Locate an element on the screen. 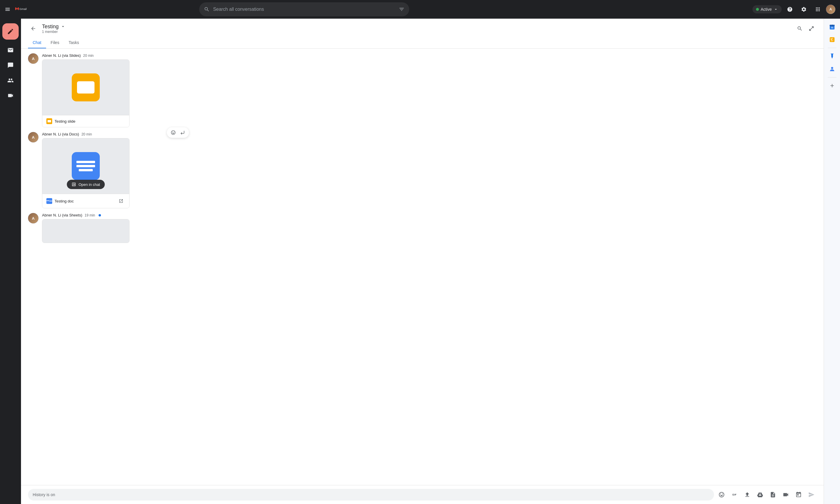 The image size is (840, 504). message-content-docs: Abner N. Li (via Docs) 20 min is located at coordinates (118, 170).